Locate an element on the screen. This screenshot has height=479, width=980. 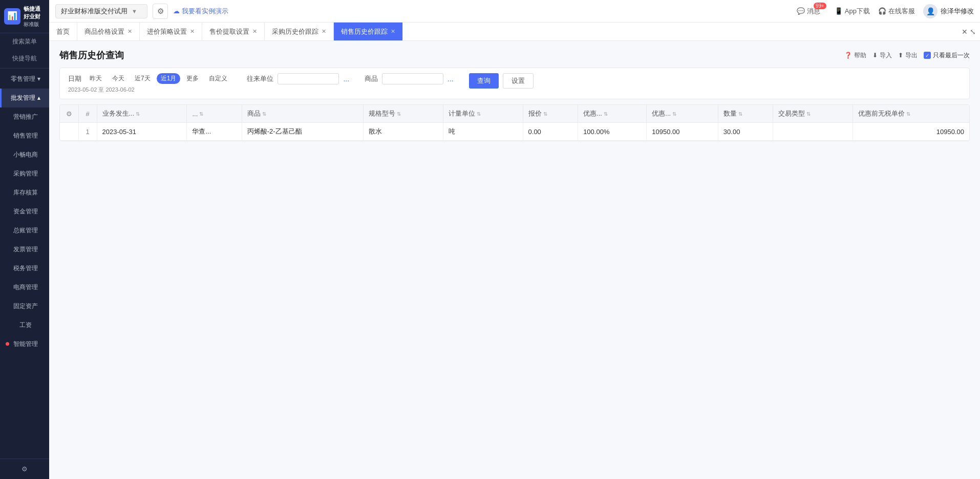
online-service-btn: 🎧 在线客服 is located at coordinates (897, 11).